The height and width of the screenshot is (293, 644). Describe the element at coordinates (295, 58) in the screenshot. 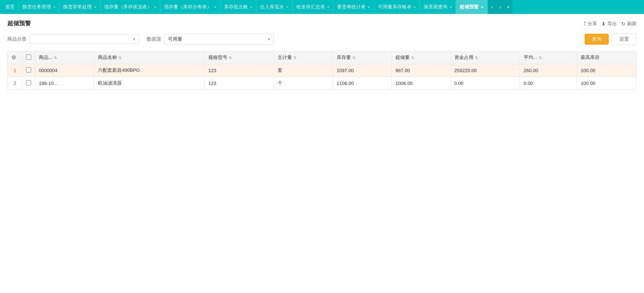

I see `sort-icon-unit: ⇅` at that location.